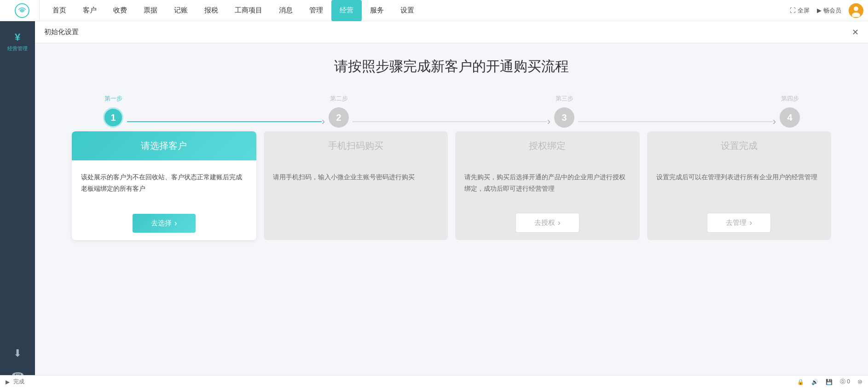 The height and width of the screenshot is (388, 868). Describe the element at coordinates (739, 223) in the screenshot. I see `step4-btn: 去管理 ›` at that location.